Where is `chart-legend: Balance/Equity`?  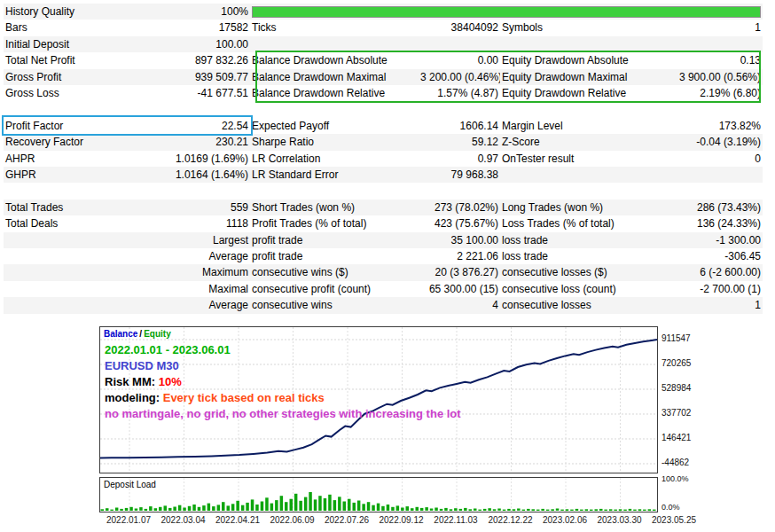 chart-legend: Balance/Equity is located at coordinates (137, 333).